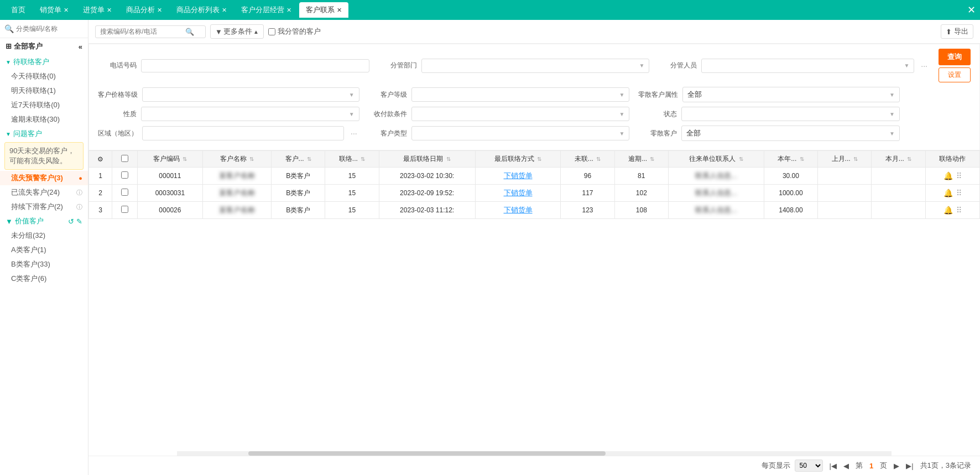 The width and height of the screenshot is (980, 475). What do you see at coordinates (44, 105) in the screenshot?
I see `sidebar-item-week: 近7天待联络(0)` at bounding box center [44, 105].